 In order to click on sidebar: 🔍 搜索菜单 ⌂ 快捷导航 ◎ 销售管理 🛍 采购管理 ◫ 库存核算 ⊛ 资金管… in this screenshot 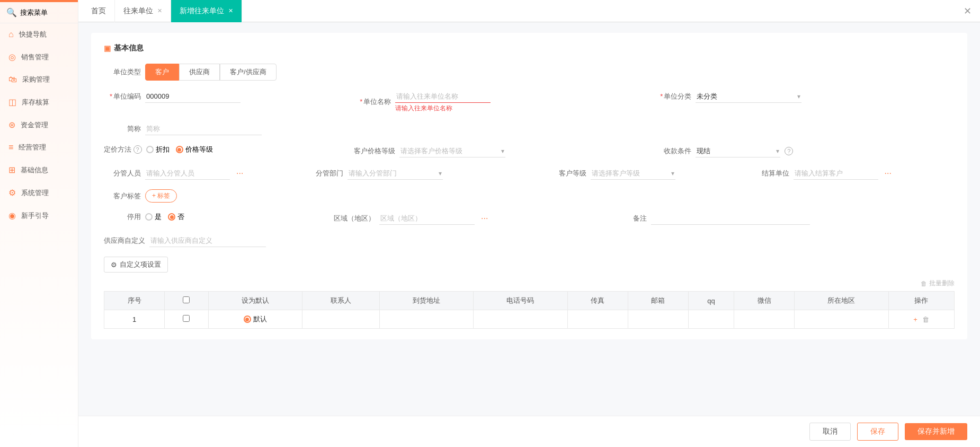, I will do `click(39, 224)`.